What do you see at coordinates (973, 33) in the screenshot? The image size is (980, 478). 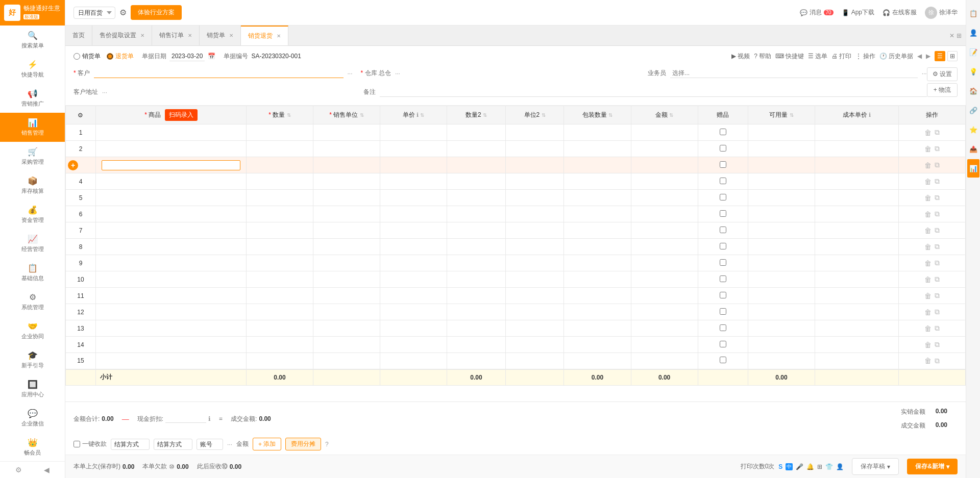 I see `right-panel-item-2: 👤` at bounding box center [973, 33].